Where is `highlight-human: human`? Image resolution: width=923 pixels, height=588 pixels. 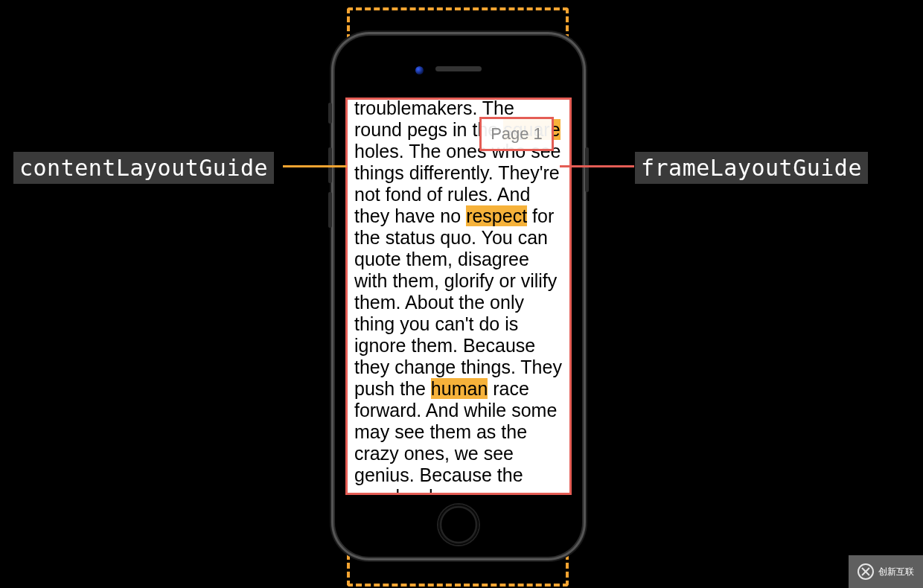 highlight-human: human is located at coordinates (459, 389).